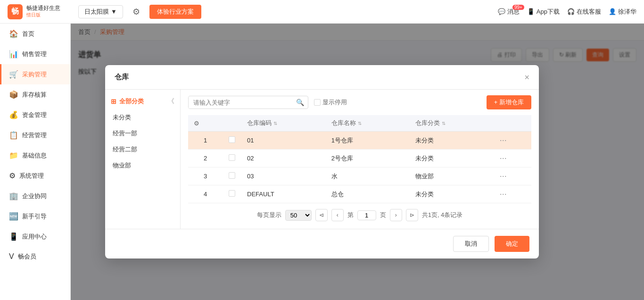 The image size is (644, 300). Describe the element at coordinates (543, 12) in the screenshot. I see `app-download-item: 📱 App下载` at that location.